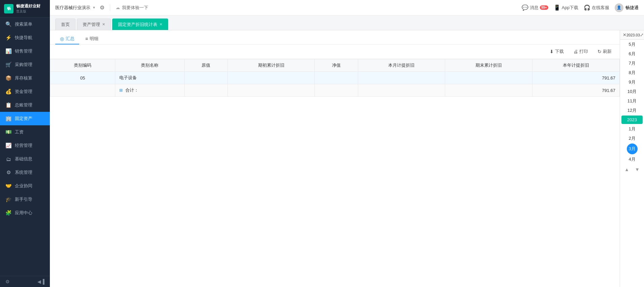  What do you see at coordinates (24, 92) in the screenshot?
I see `sidebar-label-capital: 资金管理` at bounding box center [24, 92].